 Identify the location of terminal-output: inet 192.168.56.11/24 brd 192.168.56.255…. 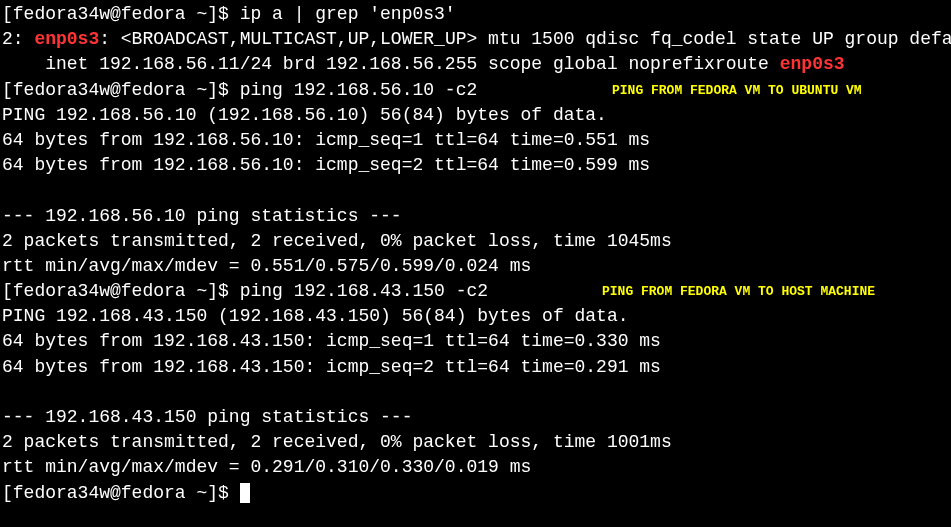
(476, 64).